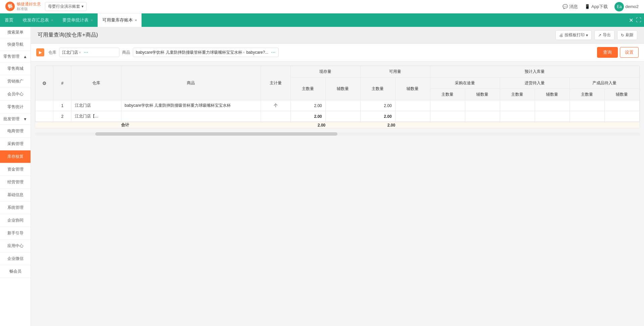  I want to click on scrollbar-thumb, so click(216, 134).